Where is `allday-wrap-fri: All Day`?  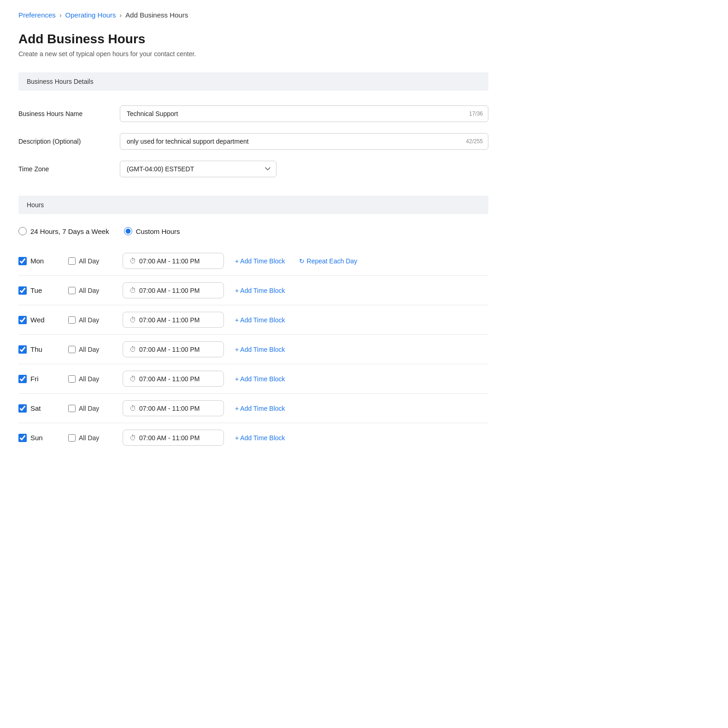 allday-wrap-fri: All Day is located at coordinates (91, 379).